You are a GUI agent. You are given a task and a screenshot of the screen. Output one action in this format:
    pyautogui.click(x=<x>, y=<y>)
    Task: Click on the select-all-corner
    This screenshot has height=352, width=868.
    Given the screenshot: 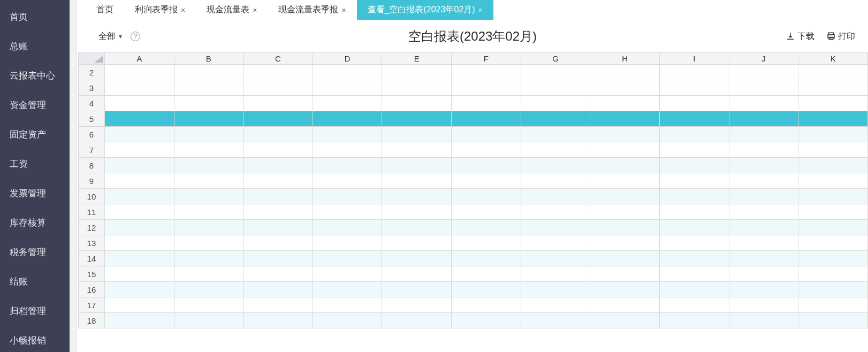 What is the action you would take?
    pyautogui.click(x=92, y=59)
    